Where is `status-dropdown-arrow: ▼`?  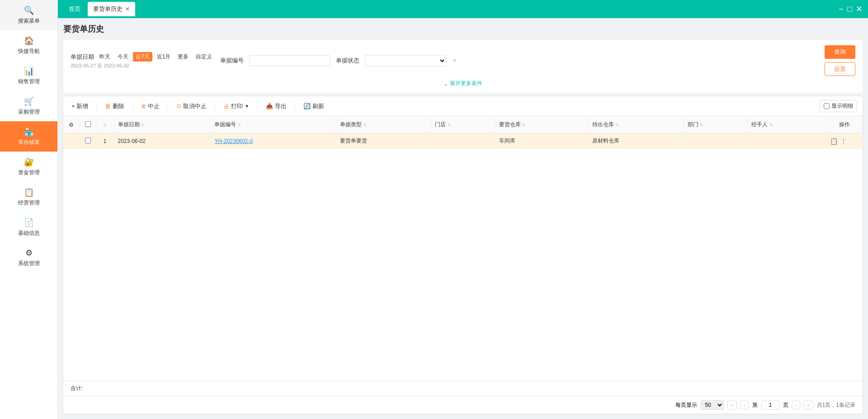 status-dropdown-arrow: ▼ is located at coordinates (454, 61).